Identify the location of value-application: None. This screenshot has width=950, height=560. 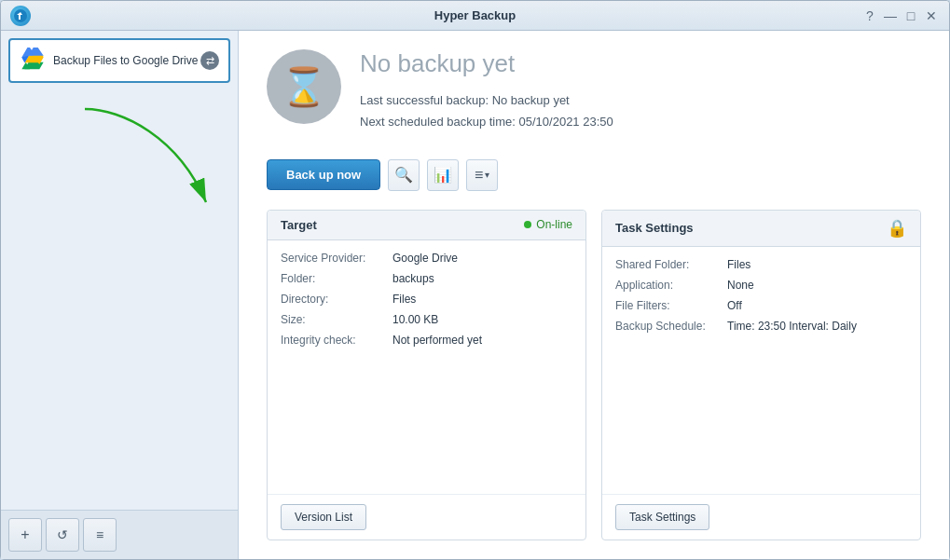
(740, 285).